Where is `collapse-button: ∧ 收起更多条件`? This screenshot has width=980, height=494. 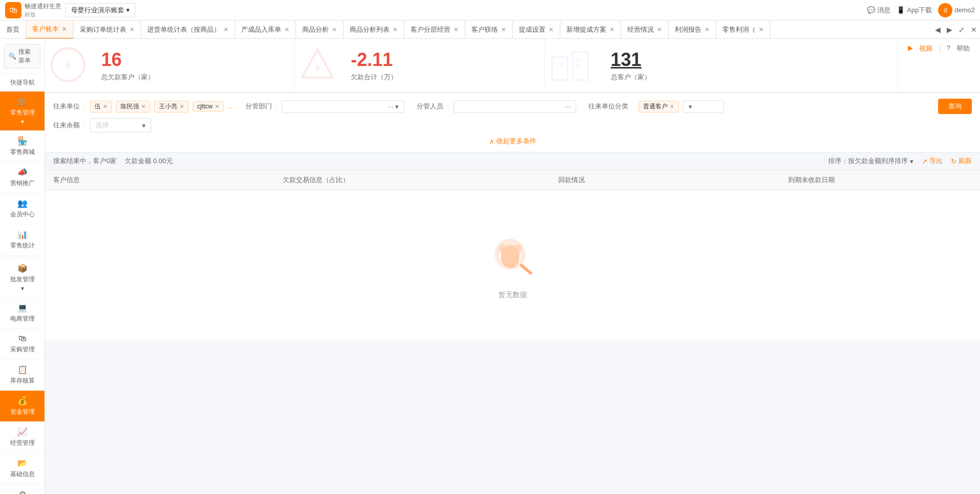
collapse-button: ∧ 收起更多条件 is located at coordinates (513, 141).